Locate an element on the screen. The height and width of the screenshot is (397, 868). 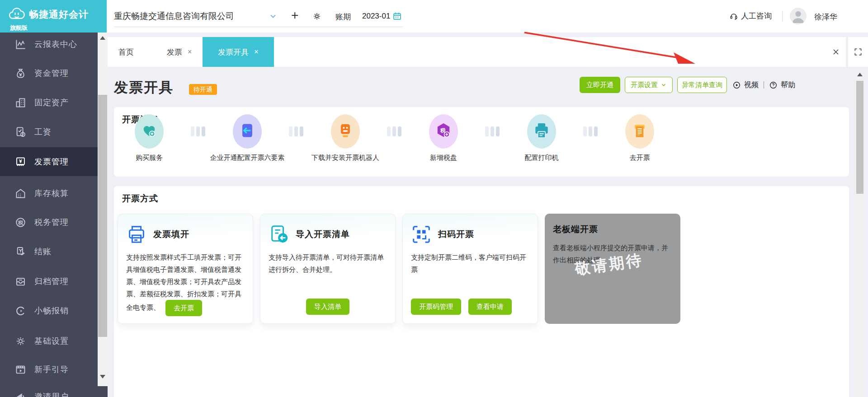
tab-3: 发票开具× is located at coordinates (238, 52).